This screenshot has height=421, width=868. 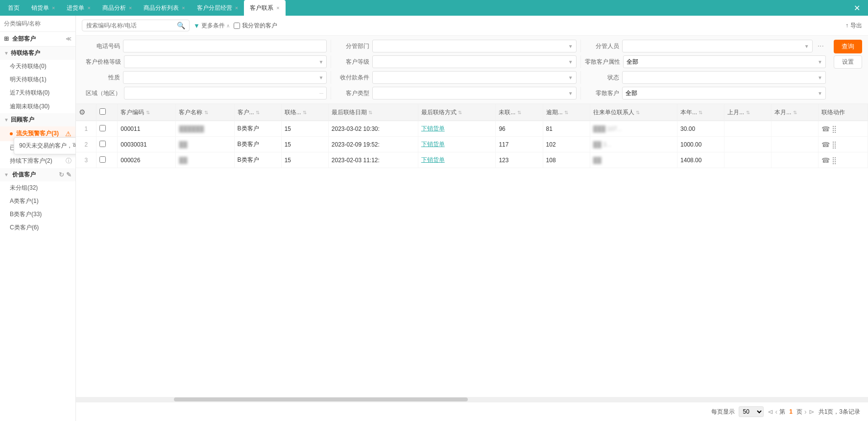 What do you see at coordinates (117, 8) in the screenshot?
I see `tab-product-analysis: 商品分析 ×` at bounding box center [117, 8].